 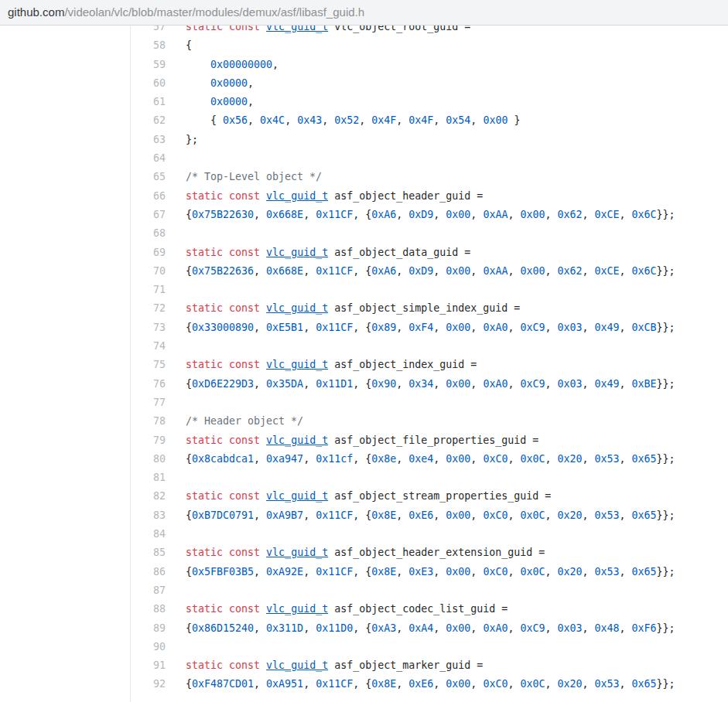 What do you see at coordinates (429, 196) in the screenshot?
I see `code-line-66: 66static const vlc_guid_t asf_object_hea…` at bounding box center [429, 196].